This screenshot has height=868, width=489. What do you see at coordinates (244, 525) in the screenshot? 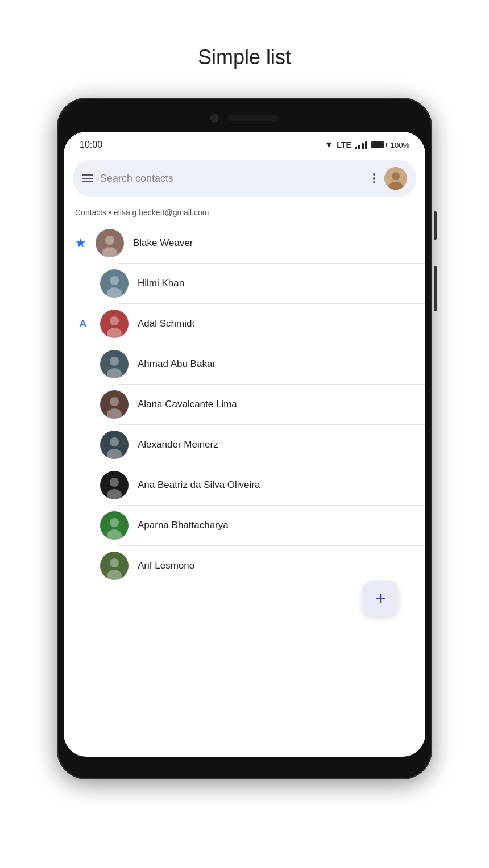
I see `contact-row: Aparna Bhattacharya` at bounding box center [244, 525].